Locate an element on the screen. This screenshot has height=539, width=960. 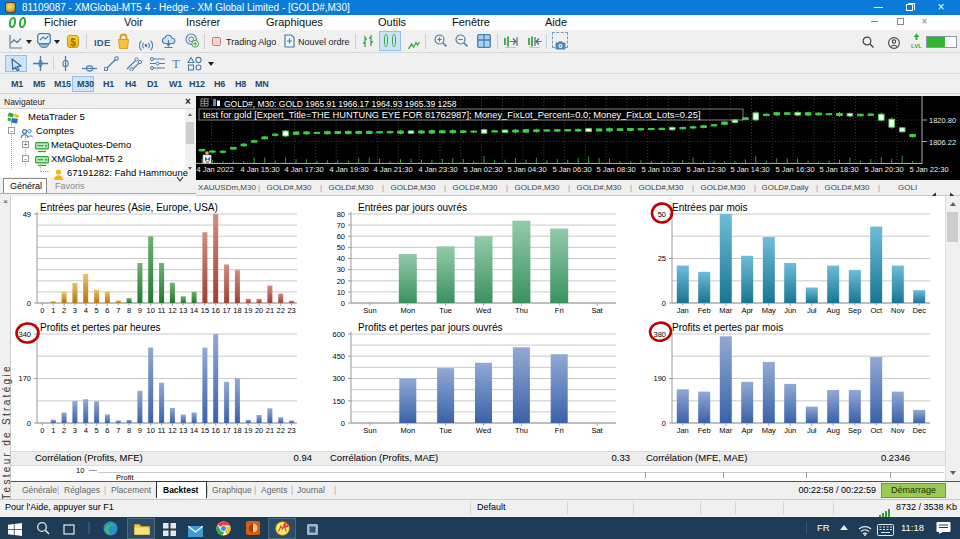
svg-text:test for gold [Expert_Title=TH: test for gold [Expert_Title=THE HUNTUNG … is located at coordinates (452, 115).